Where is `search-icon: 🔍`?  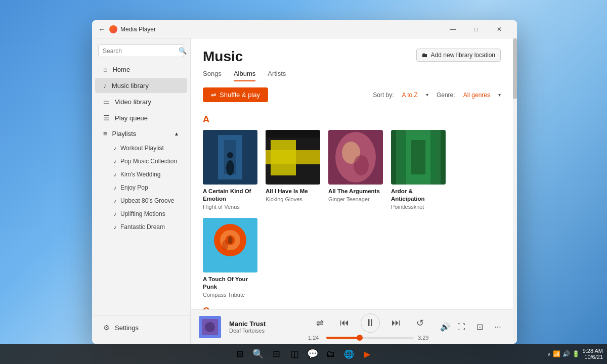
search-icon: 🔍 is located at coordinates (183, 51).